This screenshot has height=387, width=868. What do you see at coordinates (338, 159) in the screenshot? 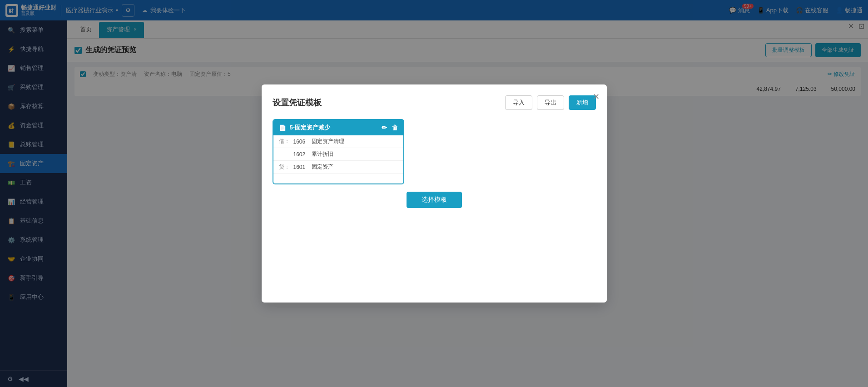
I see `template-card-body: 借： 1606 固定资产清理 1602 累计折旧 贷： 1601 固定资产` at bounding box center [338, 159].